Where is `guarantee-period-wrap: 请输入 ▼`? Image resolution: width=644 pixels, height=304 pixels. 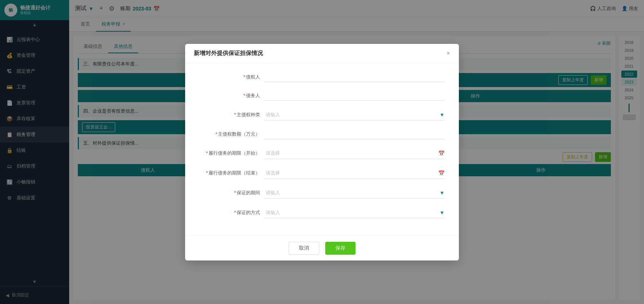 guarantee-period-wrap: 请输入 ▼ is located at coordinates (354, 193).